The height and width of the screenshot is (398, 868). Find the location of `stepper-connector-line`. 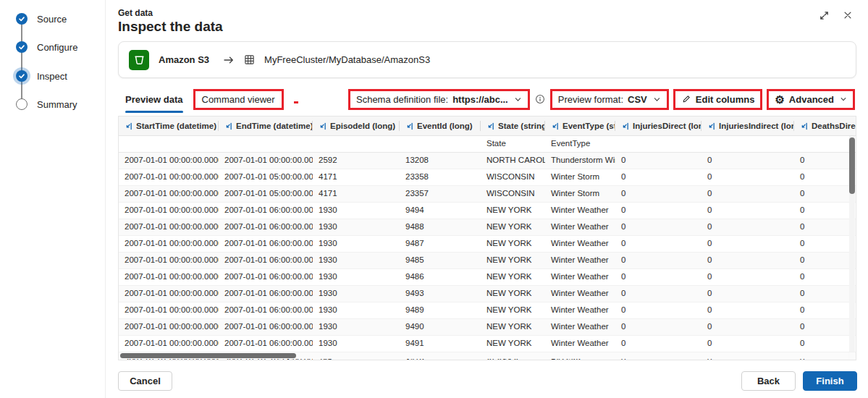

stepper-connector-line is located at coordinates (22, 64).